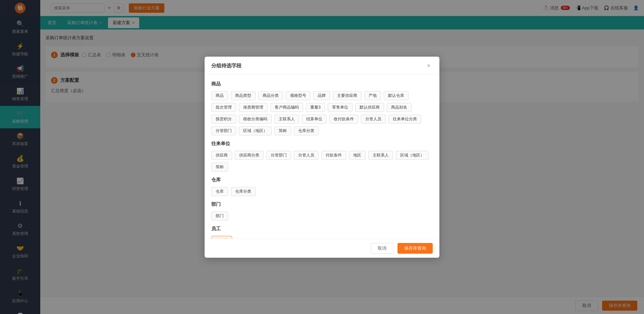 The image size is (644, 314). What do you see at coordinates (220, 167) in the screenshot?
I see `tag-1-8: 简称` at bounding box center [220, 167].